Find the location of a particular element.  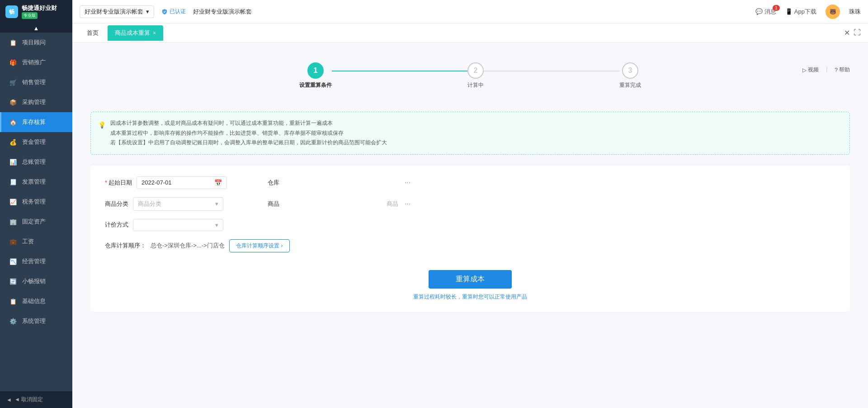

category-placeholder: 商品分类 is located at coordinates (150, 204).